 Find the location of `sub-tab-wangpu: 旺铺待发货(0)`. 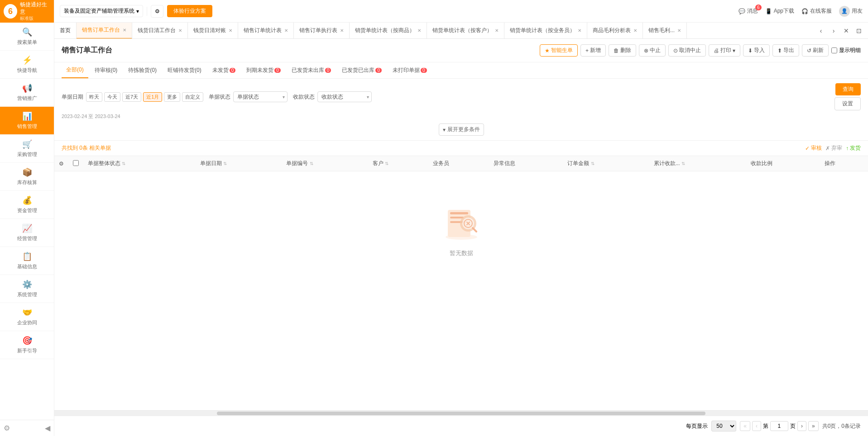

sub-tab-wangpu: 旺铺待发货(0) is located at coordinates (185, 71).